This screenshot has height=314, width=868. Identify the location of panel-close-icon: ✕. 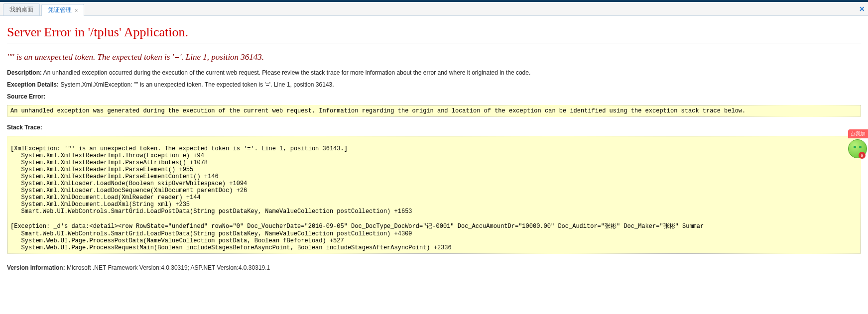
(862, 9).